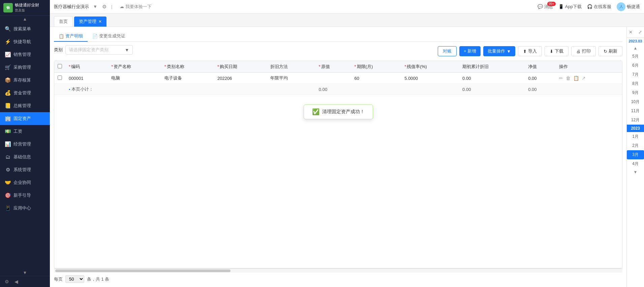 Image resolution: width=644 pixels, height=287 pixels. I want to click on month-5: 5月, so click(636, 57).